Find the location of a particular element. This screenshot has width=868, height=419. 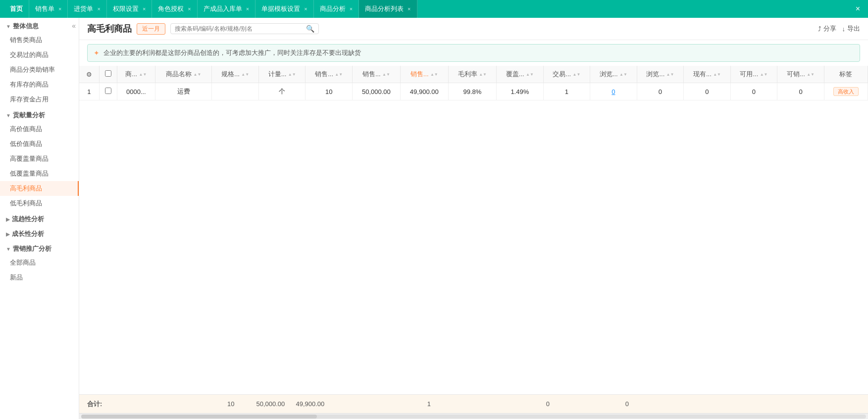

sidebar: « ▼ 整体信息 销售类商品 交易过的商品 商品分类助销率 有库存的商品 库存资… is located at coordinates (40, 219).